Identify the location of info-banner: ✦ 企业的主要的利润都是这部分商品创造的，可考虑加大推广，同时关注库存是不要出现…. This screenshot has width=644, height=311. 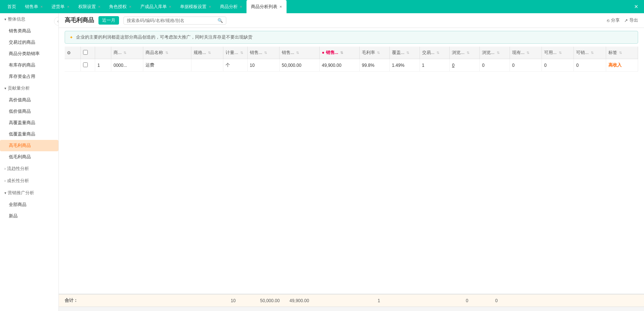
(351, 37).